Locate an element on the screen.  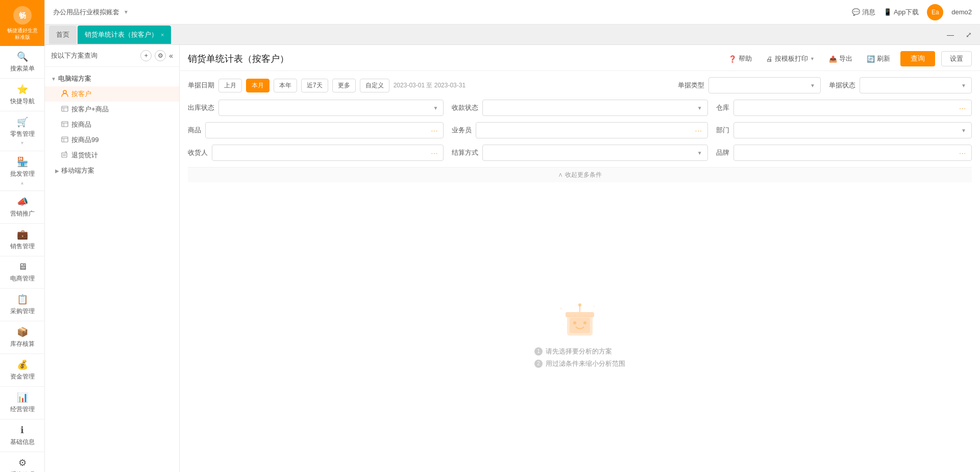
dept-arrow: ▼ is located at coordinates (964, 131).